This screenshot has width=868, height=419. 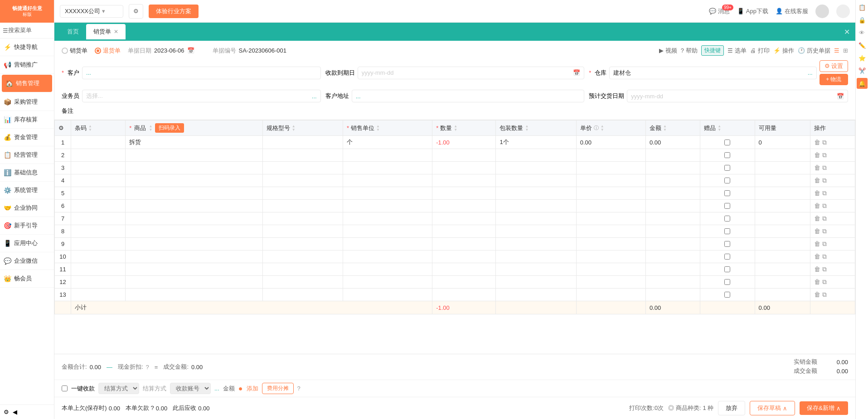 I want to click on right-icon-eye: 👁, so click(x=862, y=33).